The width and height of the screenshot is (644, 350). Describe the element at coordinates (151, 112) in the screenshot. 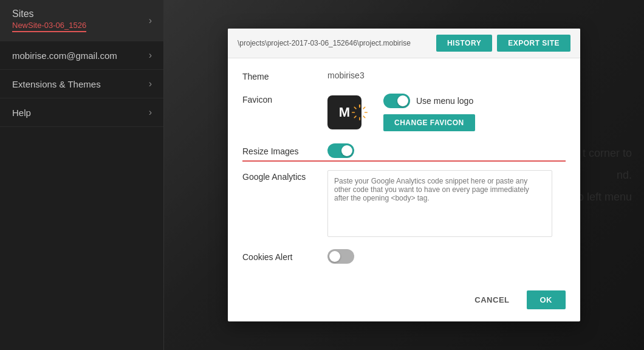

I see `help-chevron-icon: ›` at that location.